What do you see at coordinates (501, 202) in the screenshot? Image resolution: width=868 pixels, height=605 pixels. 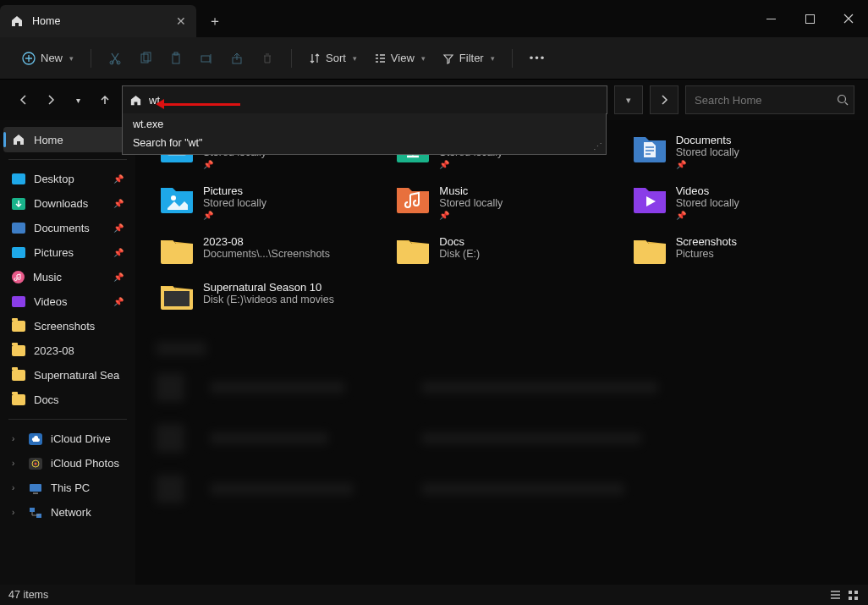 I see `folder-item: Music Stored locally 📌` at bounding box center [501, 202].